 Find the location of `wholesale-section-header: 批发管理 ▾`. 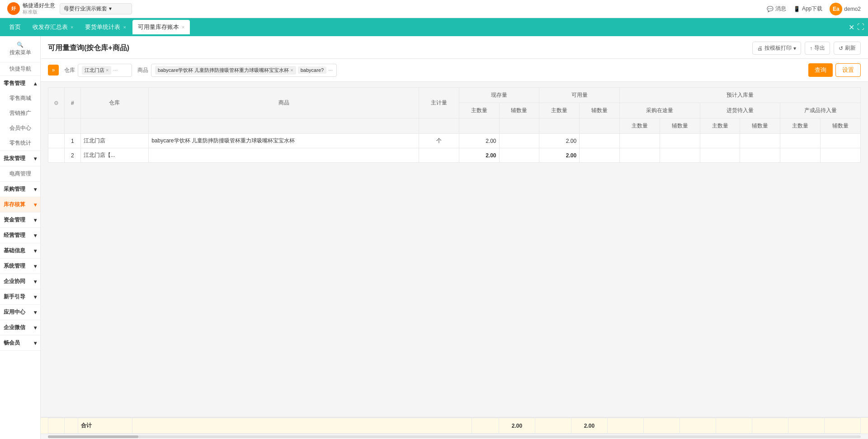

wholesale-section-header: 批发管理 ▾ is located at coordinates (20, 158).